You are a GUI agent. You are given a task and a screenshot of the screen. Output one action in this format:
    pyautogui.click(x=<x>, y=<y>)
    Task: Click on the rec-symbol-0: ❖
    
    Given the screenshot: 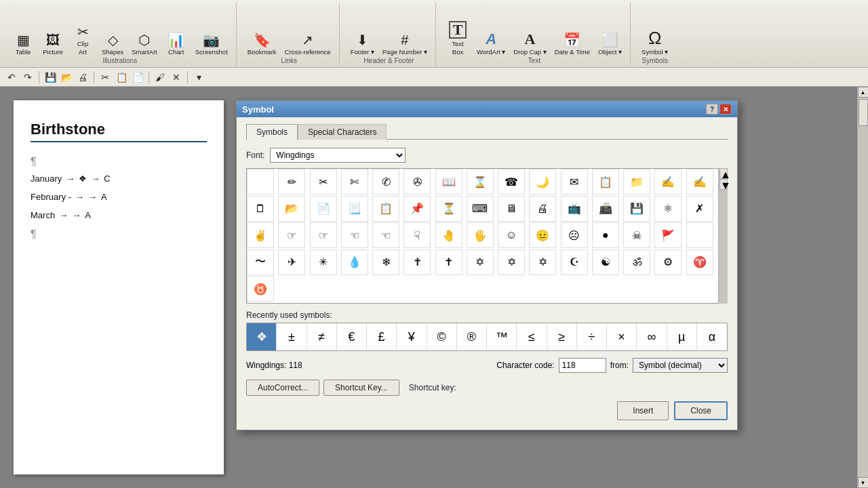 What is the action you would take?
    pyautogui.click(x=262, y=337)
    